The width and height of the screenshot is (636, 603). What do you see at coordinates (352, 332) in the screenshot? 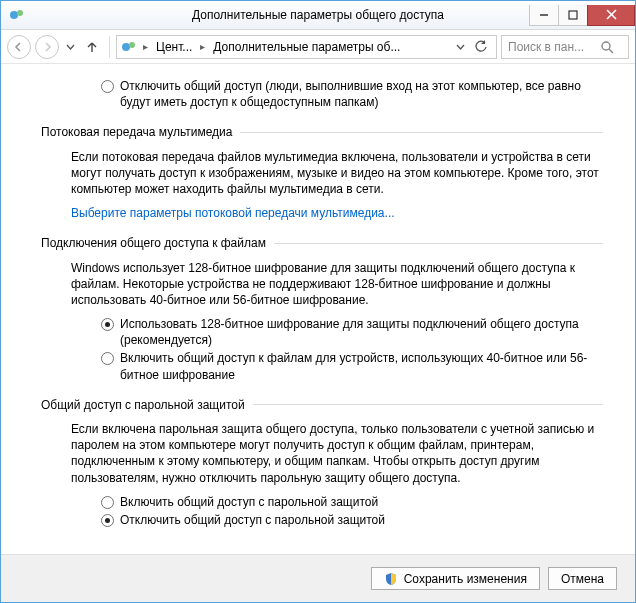
I see `encryption-128-option: Использовать 128-битное шифрование для з…` at bounding box center [352, 332].